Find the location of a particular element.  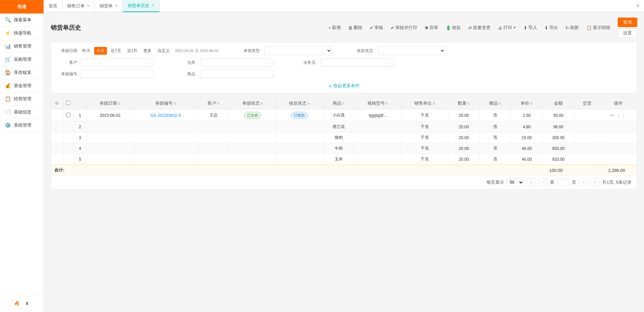

td-gear is located at coordinates (57, 127).